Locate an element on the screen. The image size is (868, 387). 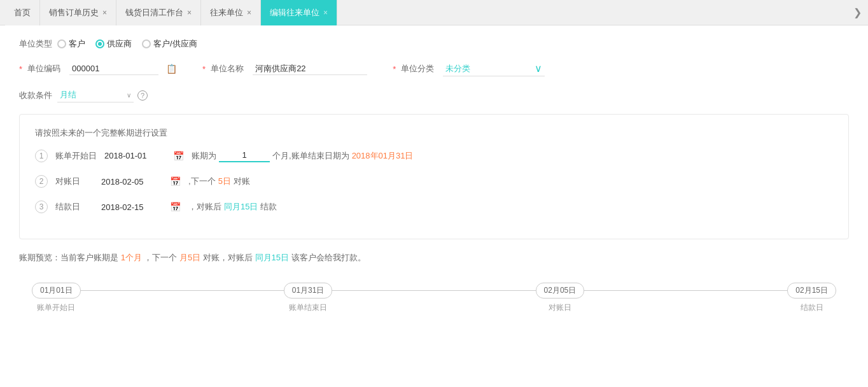
step-3-suffix: 结款 is located at coordinates (269, 207).